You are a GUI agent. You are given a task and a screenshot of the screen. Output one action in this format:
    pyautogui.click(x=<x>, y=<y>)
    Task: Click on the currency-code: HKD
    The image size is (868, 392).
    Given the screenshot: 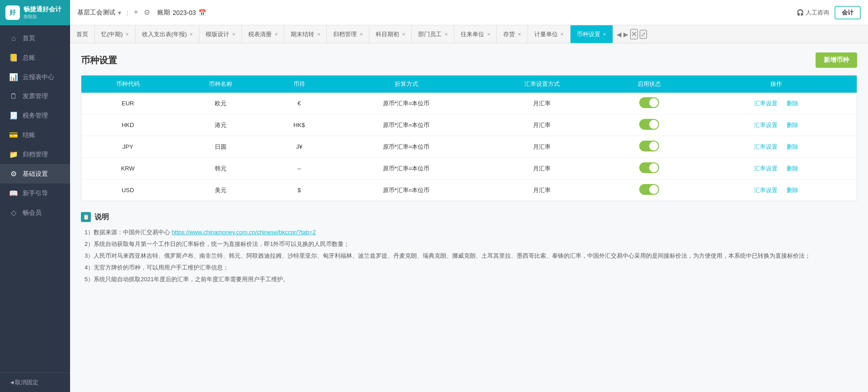 What is the action you would take?
    pyautogui.click(x=127, y=125)
    